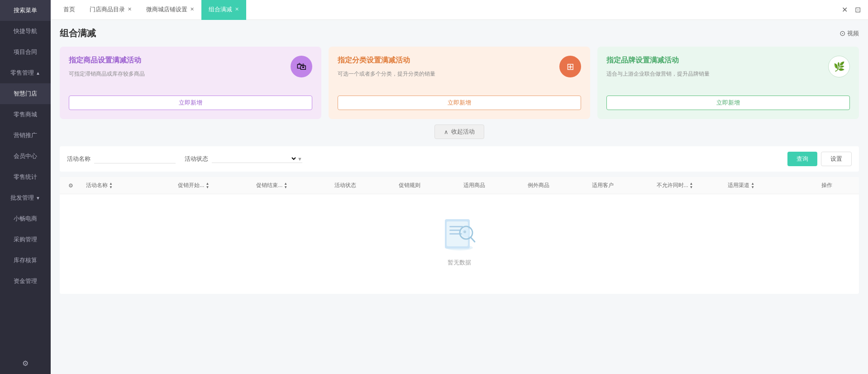  What do you see at coordinates (692, 186) in the screenshot?
I see `sort-notallow-icon: ▲▼` at bounding box center [692, 186].